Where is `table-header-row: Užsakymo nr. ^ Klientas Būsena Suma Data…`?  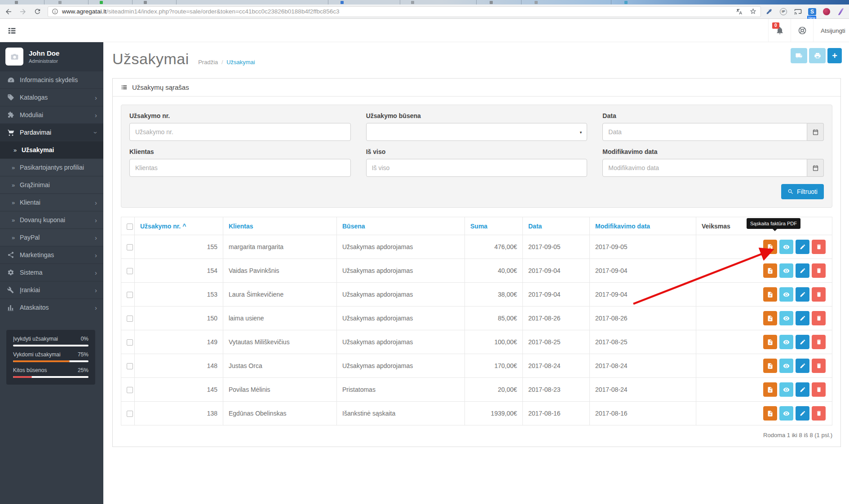 table-header-row: Užsakymo nr. ^ Klientas Būsena Suma Data… is located at coordinates (477, 226).